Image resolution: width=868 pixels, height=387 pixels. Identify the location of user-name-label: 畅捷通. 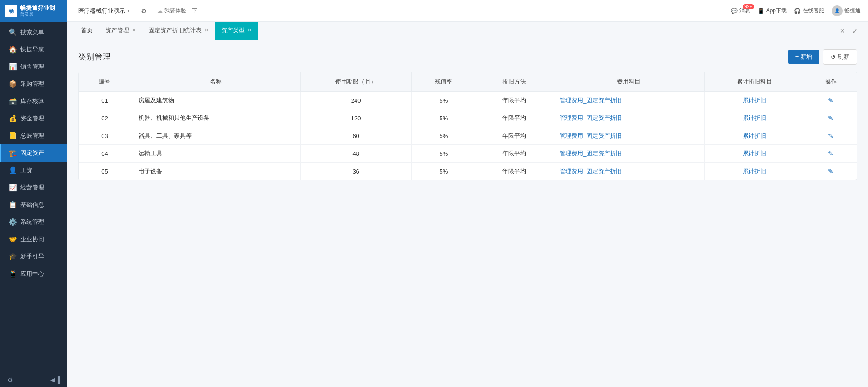
(853, 11).